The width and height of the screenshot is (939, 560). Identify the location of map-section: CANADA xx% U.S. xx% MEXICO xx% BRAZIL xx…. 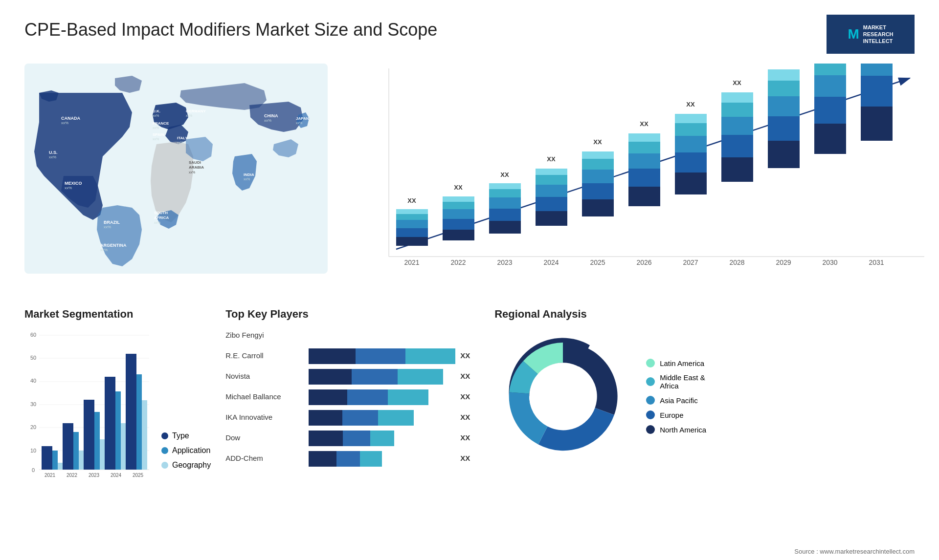
(176, 181).